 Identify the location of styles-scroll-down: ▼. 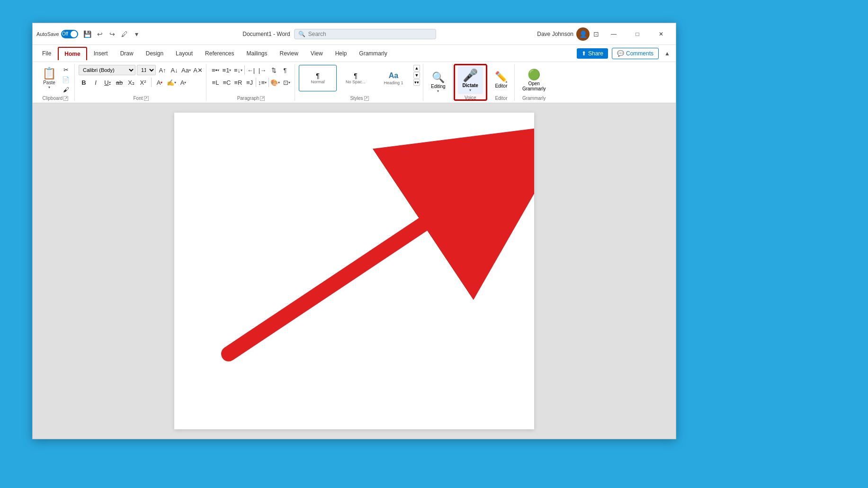
(417, 75).